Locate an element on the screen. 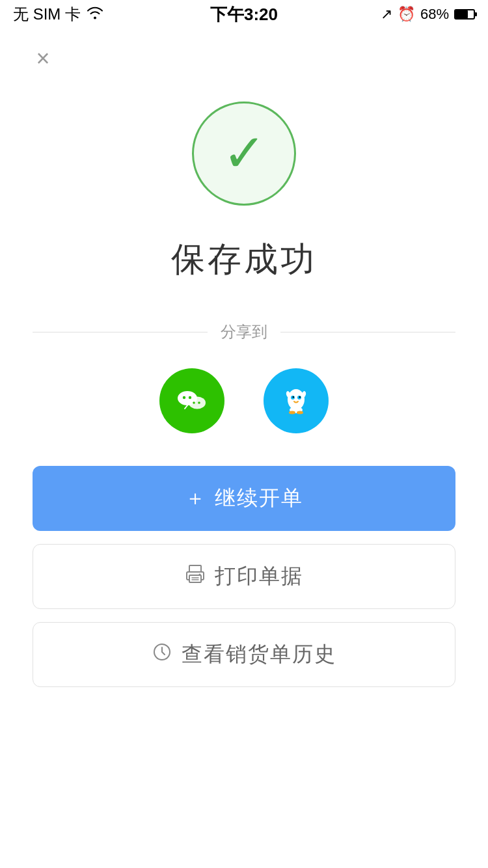 This screenshot has width=488, height=868. continue-label: 继续开单 is located at coordinates (259, 498).